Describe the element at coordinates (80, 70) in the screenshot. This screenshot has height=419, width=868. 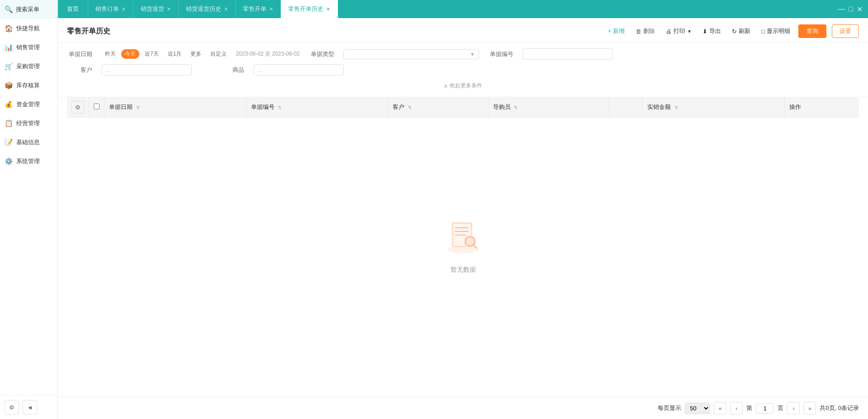
I see `customer-label: 客户` at that location.